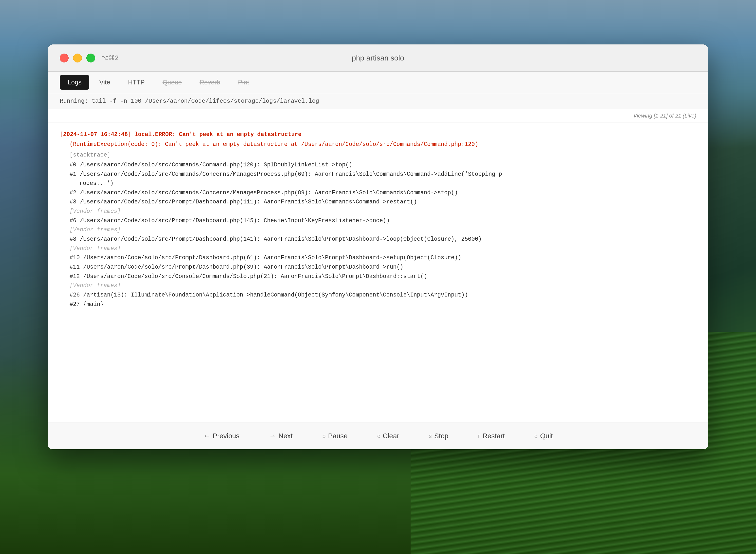 This screenshot has height=554, width=756. Describe the element at coordinates (378, 277) in the screenshot. I see `log-line-12: #12 /Users/aaron/Code/solo/src/Console/C…` at that location.